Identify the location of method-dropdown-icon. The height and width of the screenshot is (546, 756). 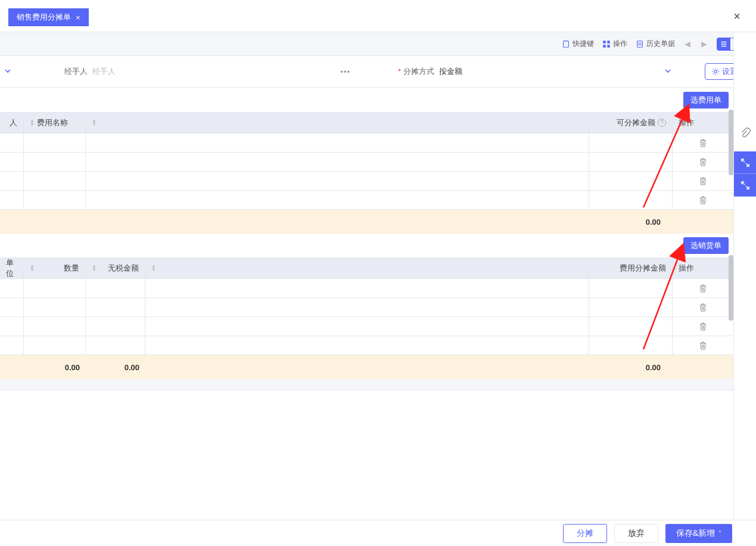
(668, 72).